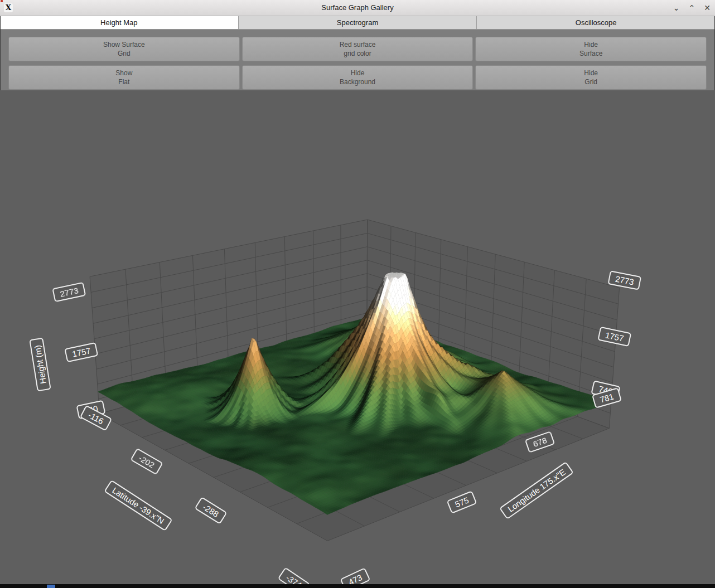 This screenshot has height=588, width=715. Describe the element at coordinates (358, 49) in the screenshot. I see `red-surface-grid-color-button: Red surface grid color` at that location.